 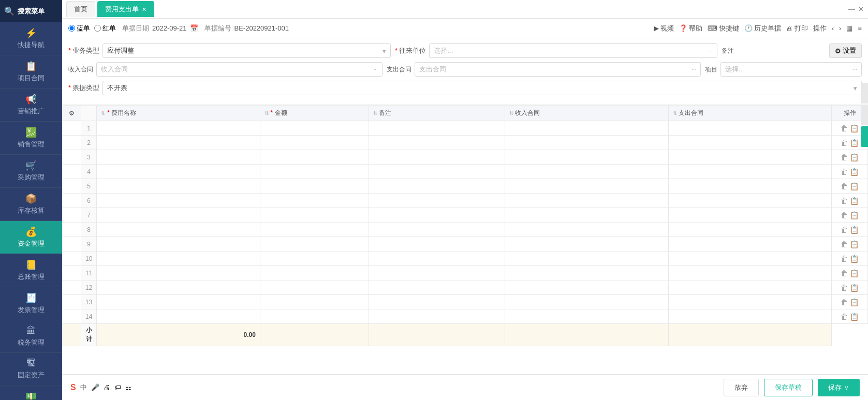 What do you see at coordinates (107, 387) in the screenshot?
I see `print2-icon: 🖨` at bounding box center [107, 387].